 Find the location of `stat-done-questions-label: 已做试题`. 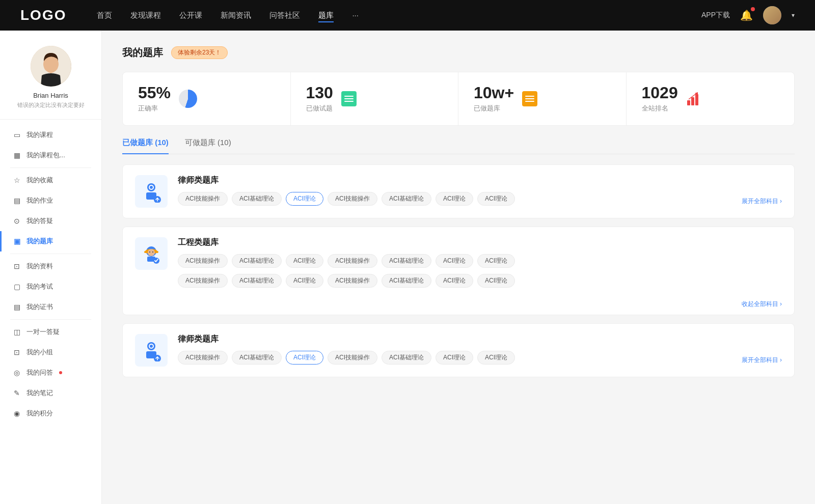

stat-done-questions-label: 已做试题 is located at coordinates (320, 108).